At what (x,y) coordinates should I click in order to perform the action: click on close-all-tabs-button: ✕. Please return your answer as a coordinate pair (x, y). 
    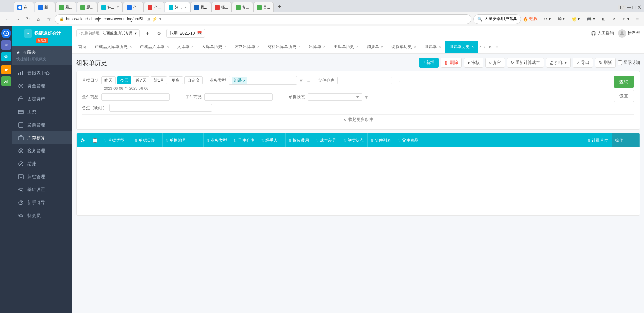
    Looking at the image, I should click on (490, 47).